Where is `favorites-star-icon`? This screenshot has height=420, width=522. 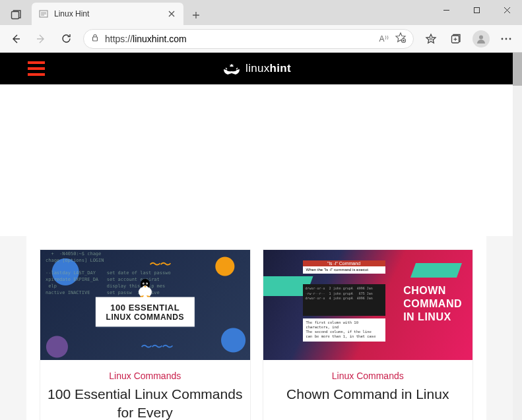
favorites-star-icon is located at coordinates (401, 39).